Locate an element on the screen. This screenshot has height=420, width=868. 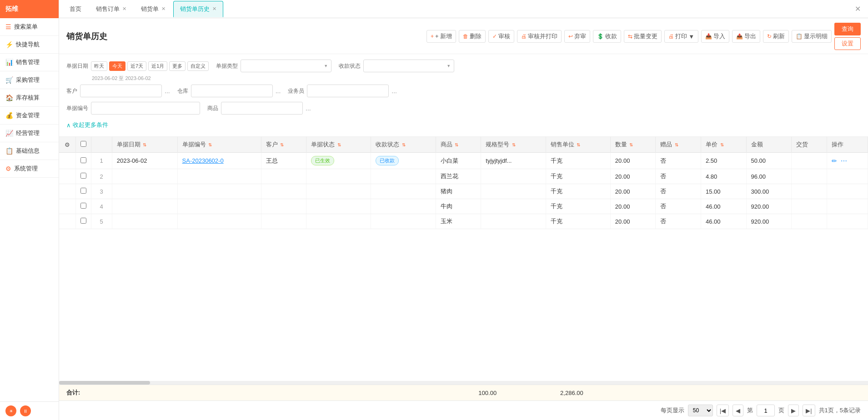
doc-no-input is located at coordinates (146, 108).